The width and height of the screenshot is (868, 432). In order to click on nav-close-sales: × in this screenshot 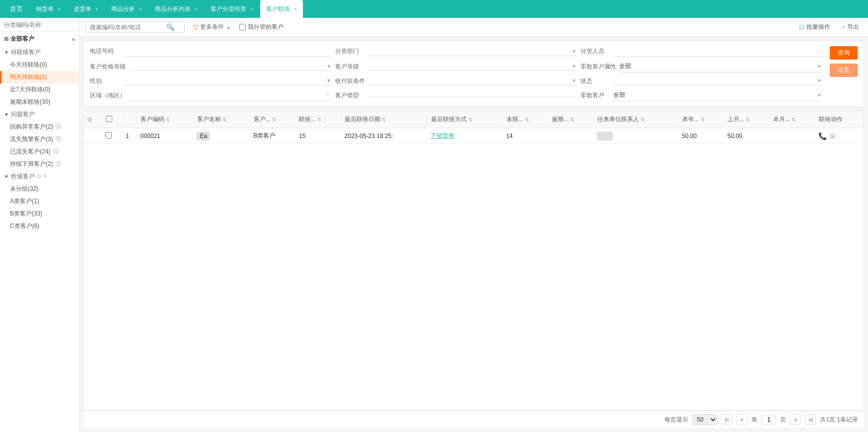, I will do `click(59, 9)`.